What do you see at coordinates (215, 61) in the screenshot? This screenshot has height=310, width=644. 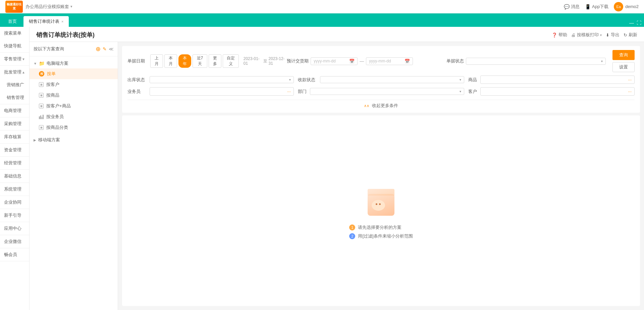 I see `date-btn-more: 更多` at bounding box center [215, 61].